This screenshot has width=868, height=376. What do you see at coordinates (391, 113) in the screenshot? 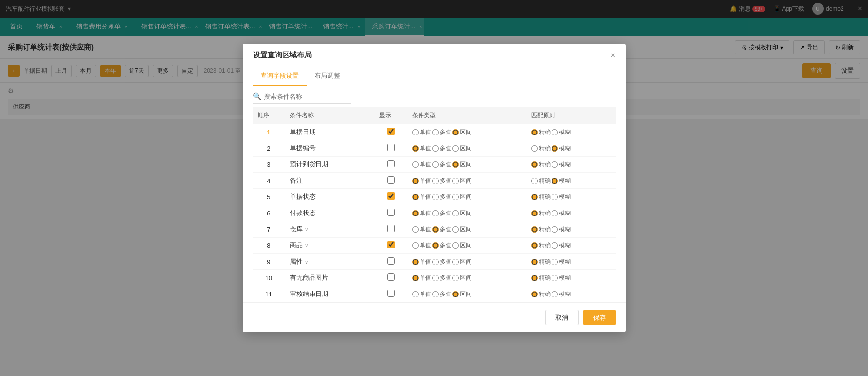
I see `col-show: 显示` at bounding box center [391, 113].